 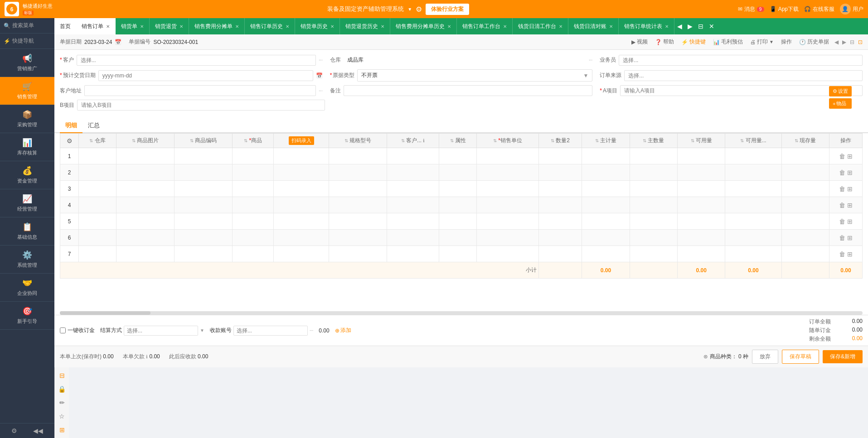 I want to click on view-button: ▶ 视频, so click(x=640, y=42).